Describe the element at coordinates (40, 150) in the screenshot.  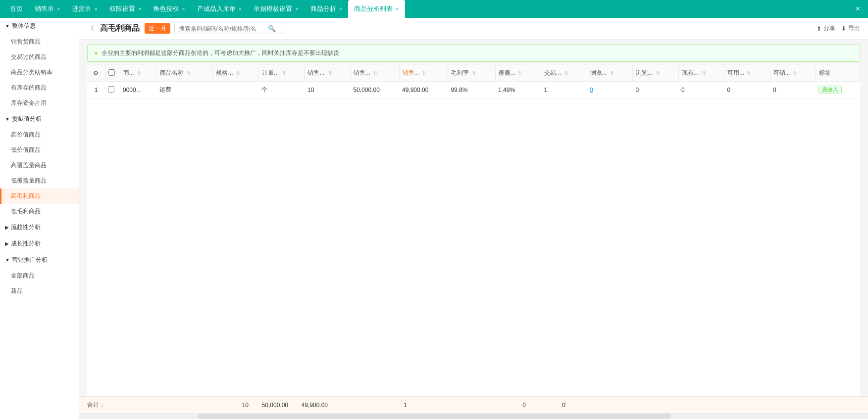
I see `sidebar-item-low-value: 低价值商品` at that location.